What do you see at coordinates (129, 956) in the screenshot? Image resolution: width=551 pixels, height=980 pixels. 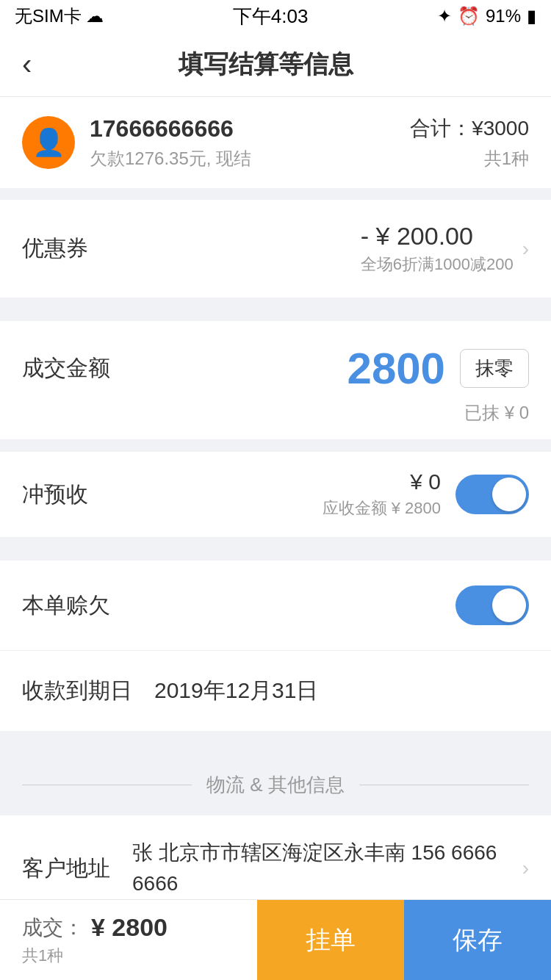 I see `footer-count: 共1种` at bounding box center [129, 956].